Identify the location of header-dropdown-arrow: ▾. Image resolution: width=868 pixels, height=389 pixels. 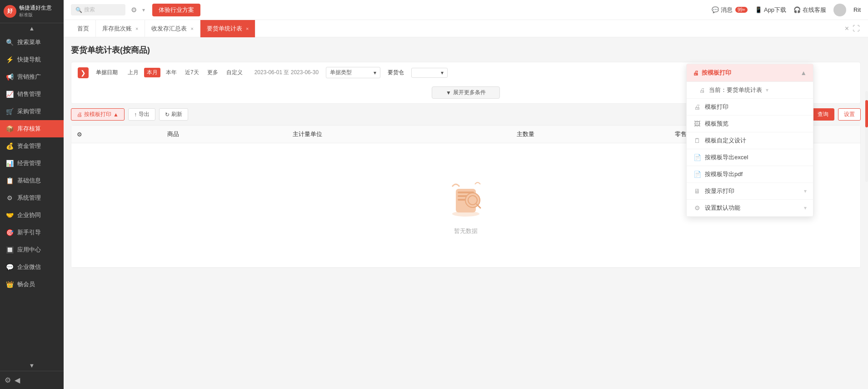
(144, 10).